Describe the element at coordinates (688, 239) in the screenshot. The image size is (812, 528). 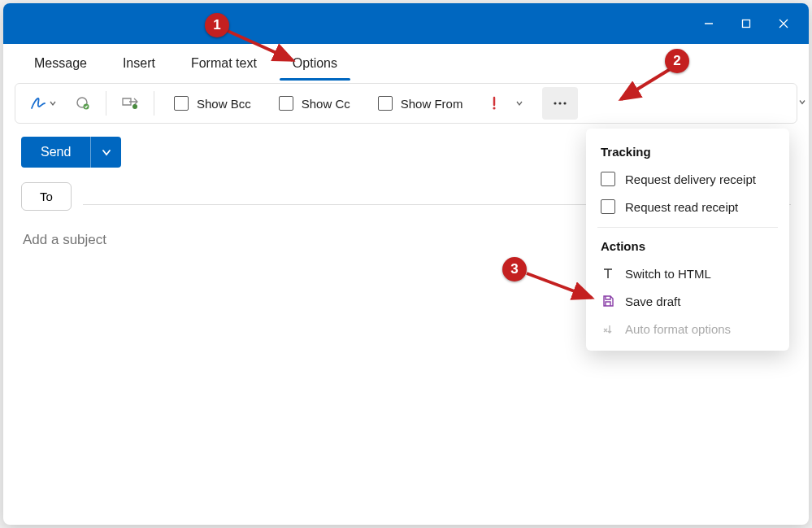
I see `more-options-popup: Tracking Request delivery receipt Reques…` at that location.